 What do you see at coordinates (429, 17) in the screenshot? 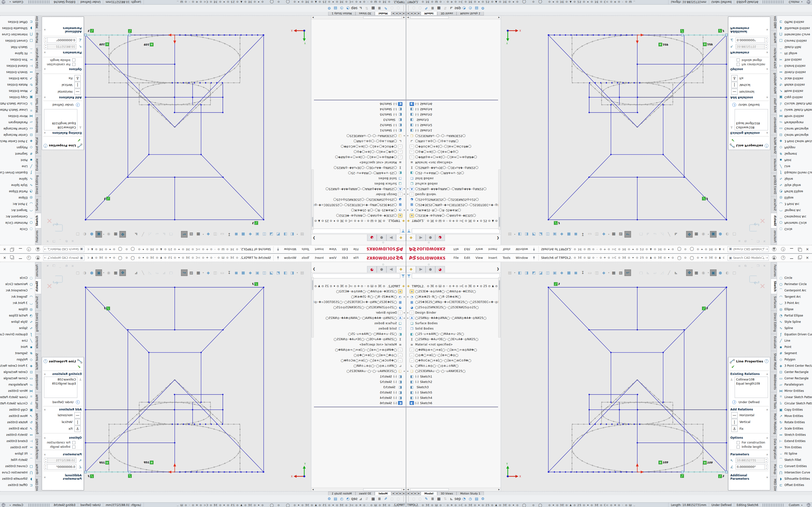
I see `scroll-thumb` at bounding box center [429, 17].